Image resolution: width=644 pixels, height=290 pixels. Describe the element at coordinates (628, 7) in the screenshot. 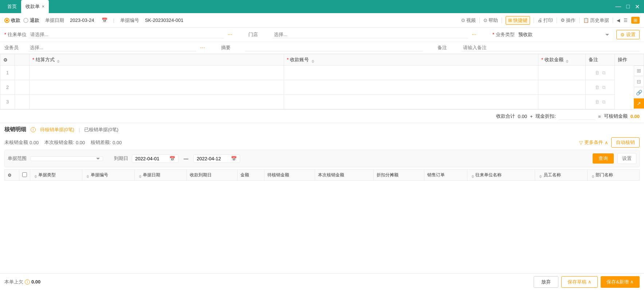

I see `restore-icon: □` at that location.